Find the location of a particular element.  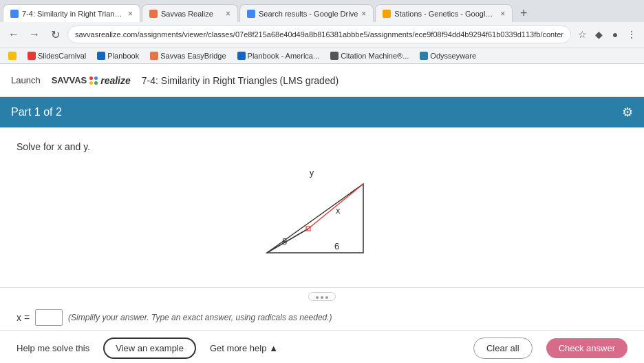

bookmark-star-icon: ☆ is located at coordinates (582, 34).